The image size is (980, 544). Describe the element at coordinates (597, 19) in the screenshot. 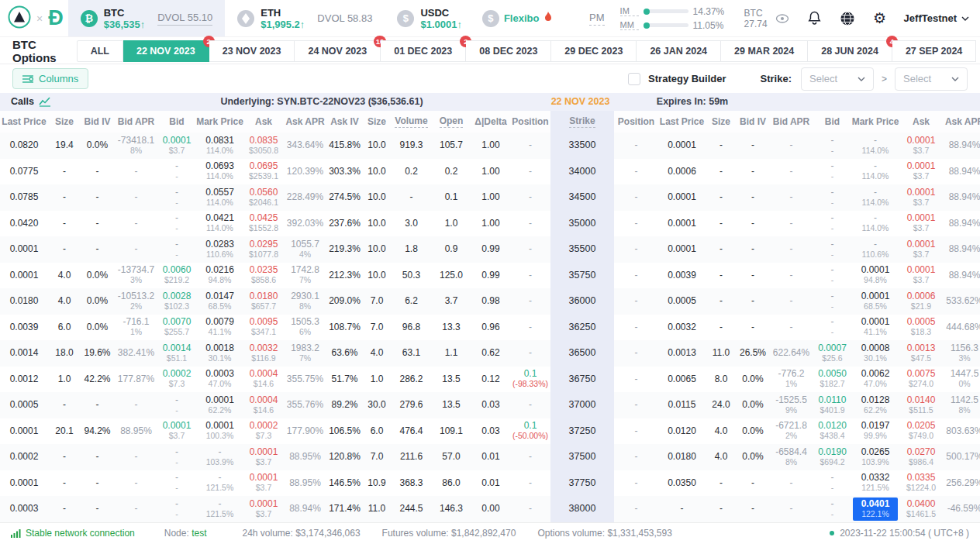

I see `pm-label: PM` at that location.